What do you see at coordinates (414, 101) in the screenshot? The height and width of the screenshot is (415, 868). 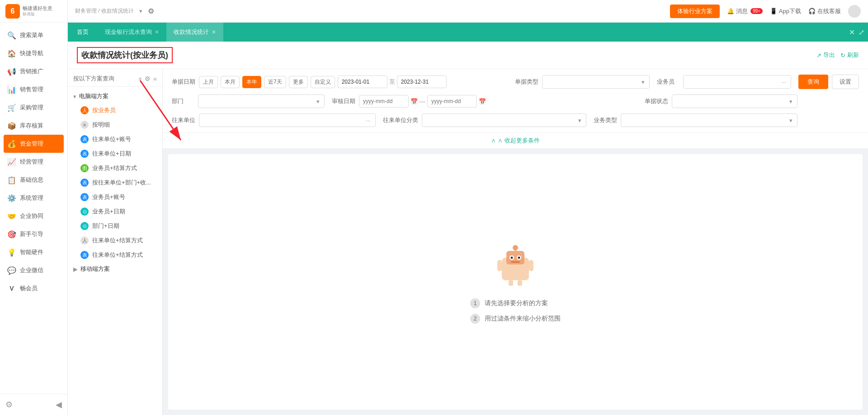 I see `review-calendar1-icon: 📅` at bounding box center [414, 101].